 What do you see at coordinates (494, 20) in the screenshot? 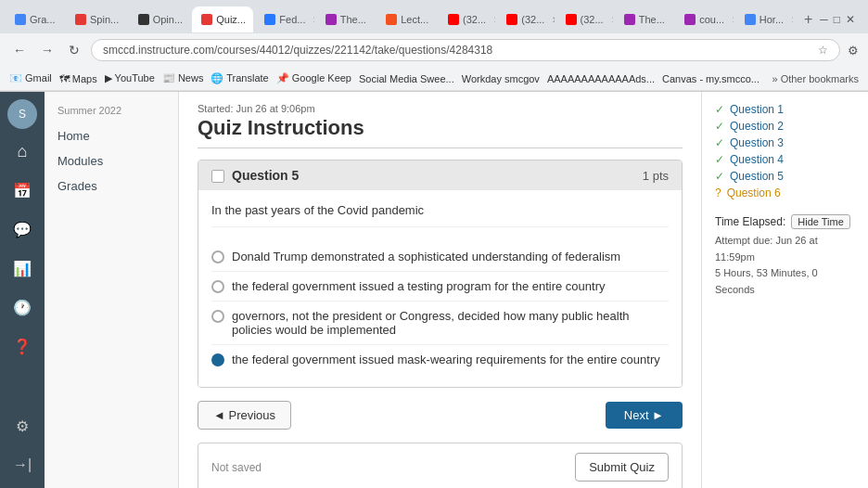
I see `tab-close-8: ✕` at bounding box center [494, 20].